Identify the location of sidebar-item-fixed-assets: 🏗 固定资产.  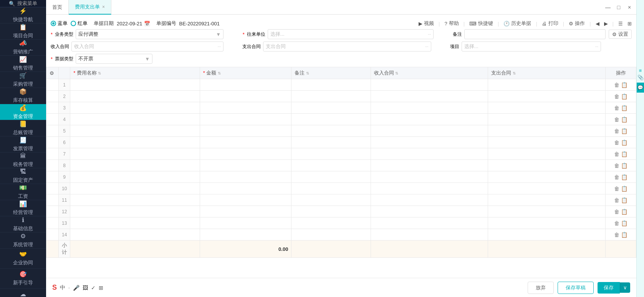
(23, 176).